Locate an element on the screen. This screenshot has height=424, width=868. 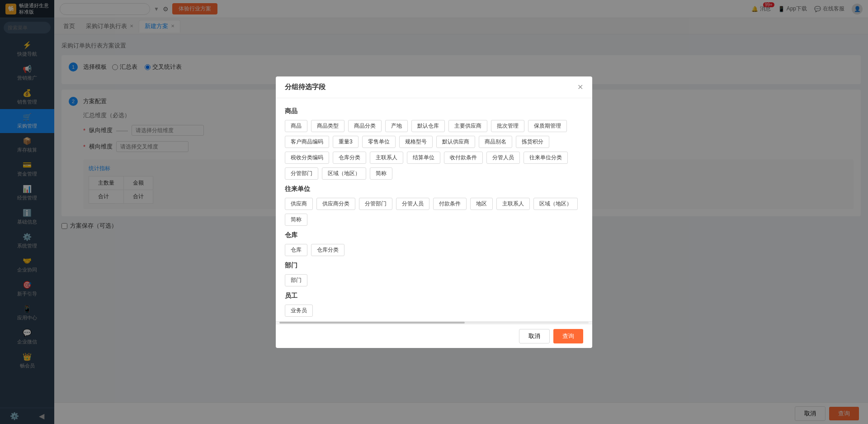
field-tag: 保质期管理 is located at coordinates (547, 126).